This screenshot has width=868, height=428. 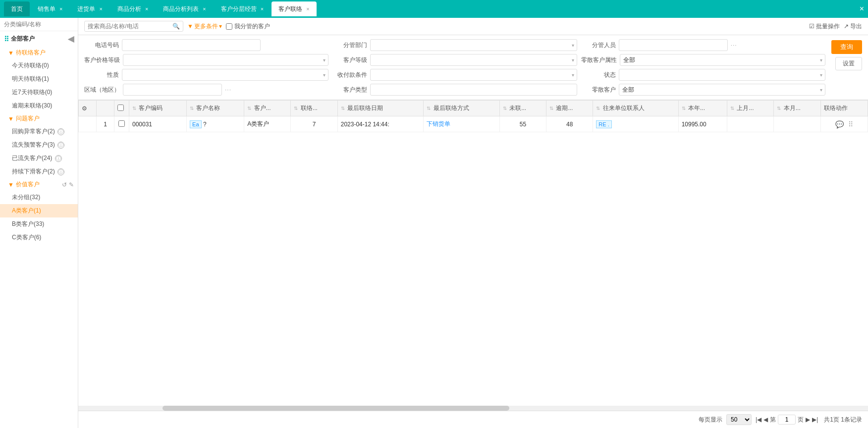 I want to click on tab-customer-tier: 客户分层经营 ×, so click(x=242, y=9).